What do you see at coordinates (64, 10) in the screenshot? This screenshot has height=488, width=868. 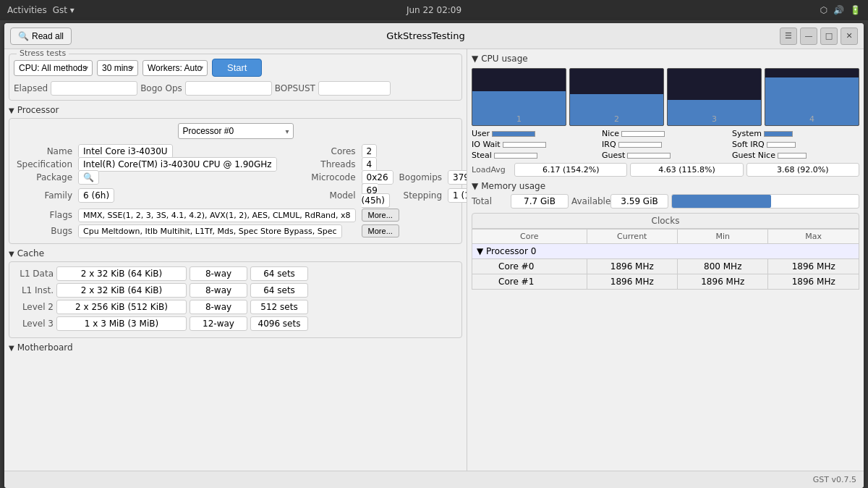 I see `app-label: Gst ▾` at bounding box center [64, 10].